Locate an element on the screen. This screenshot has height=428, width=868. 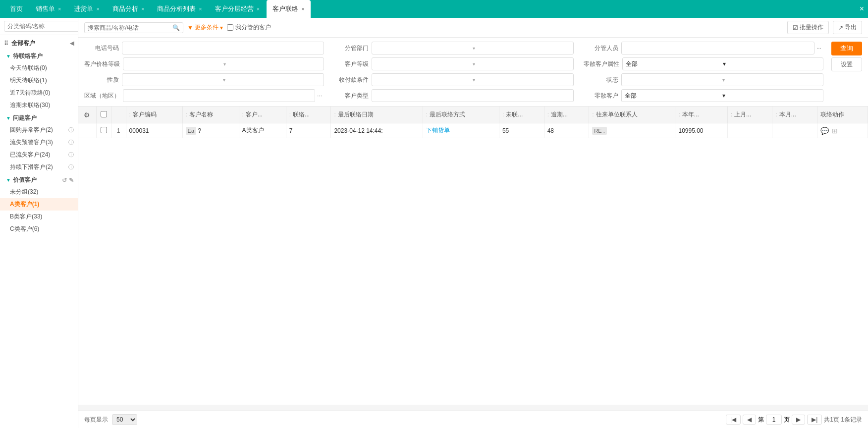
person-ellipsis-btn: ··· is located at coordinates (819, 48).